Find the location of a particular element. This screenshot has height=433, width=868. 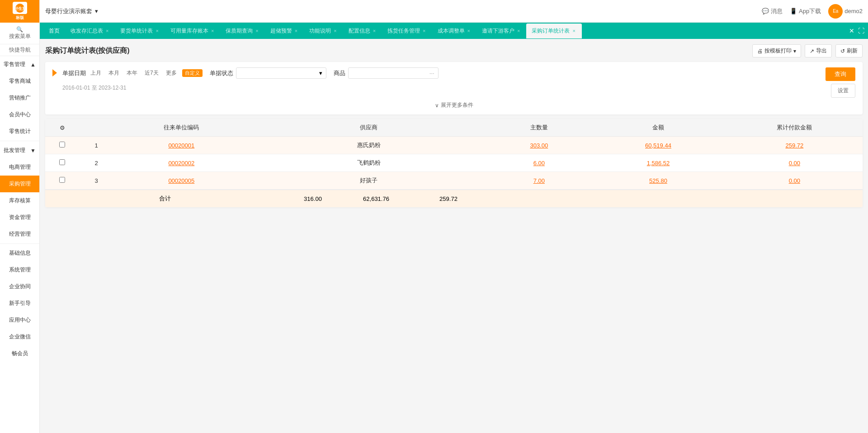

sidebar-item-basic-info: 基础信息 is located at coordinates (20, 253).